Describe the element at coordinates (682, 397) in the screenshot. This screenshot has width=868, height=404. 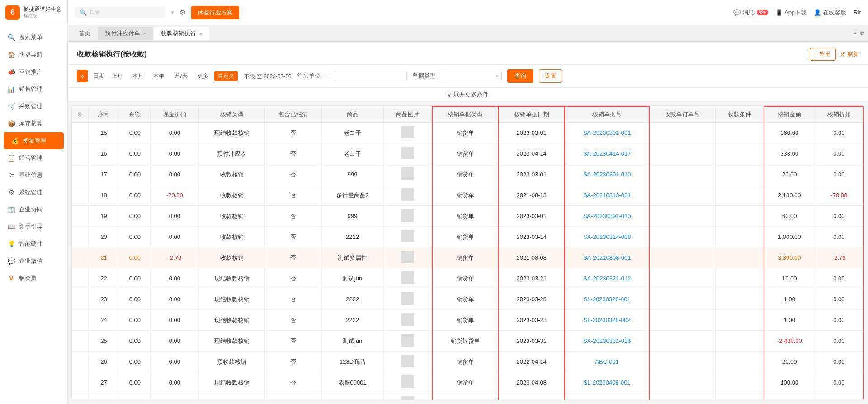
I see `row-order-no` at that location.